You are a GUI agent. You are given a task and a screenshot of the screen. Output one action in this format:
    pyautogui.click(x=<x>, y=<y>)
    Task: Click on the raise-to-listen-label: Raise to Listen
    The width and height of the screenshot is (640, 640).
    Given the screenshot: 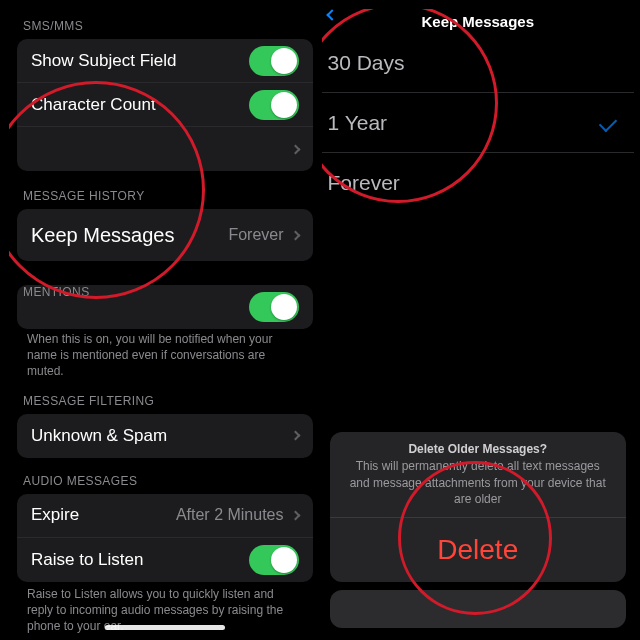 What is the action you would take?
    pyautogui.click(x=87, y=560)
    